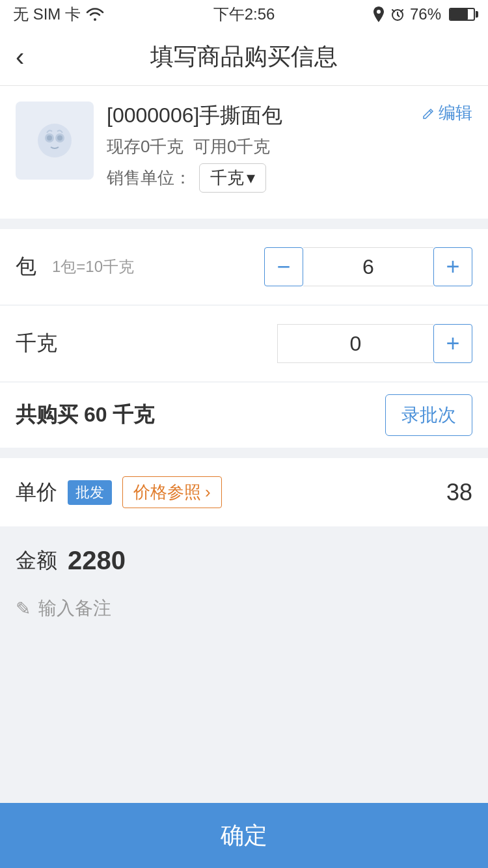 The width and height of the screenshot is (488, 868). Describe the element at coordinates (453, 344) in the screenshot. I see `kg-plus-button: +` at that location.